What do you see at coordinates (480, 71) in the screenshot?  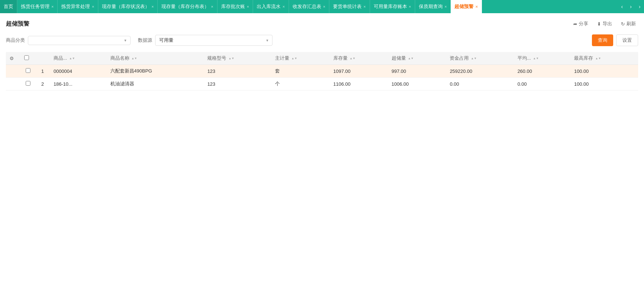 I see `row-capital: 259220.00` at bounding box center [480, 71].